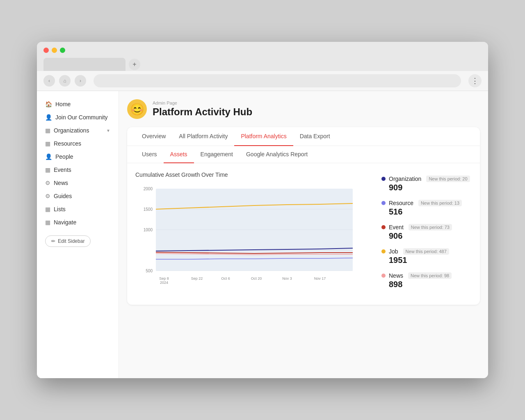 The image size is (525, 420). Describe the element at coordinates (430, 227) in the screenshot. I see `event-new: New this period: 73` at that location.